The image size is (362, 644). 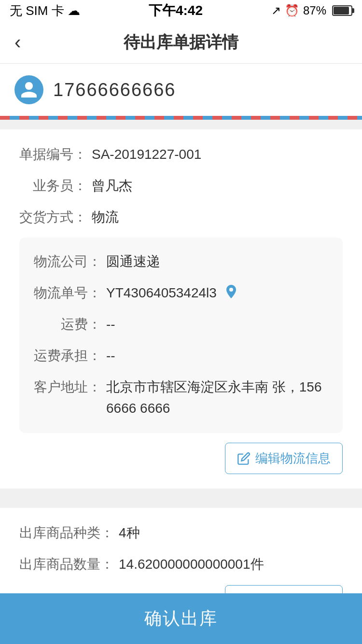 What do you see at coordinates (292, 11) in the screenshot?
I see `alarm-icon: ⏰` at bounding box center [292, 11].